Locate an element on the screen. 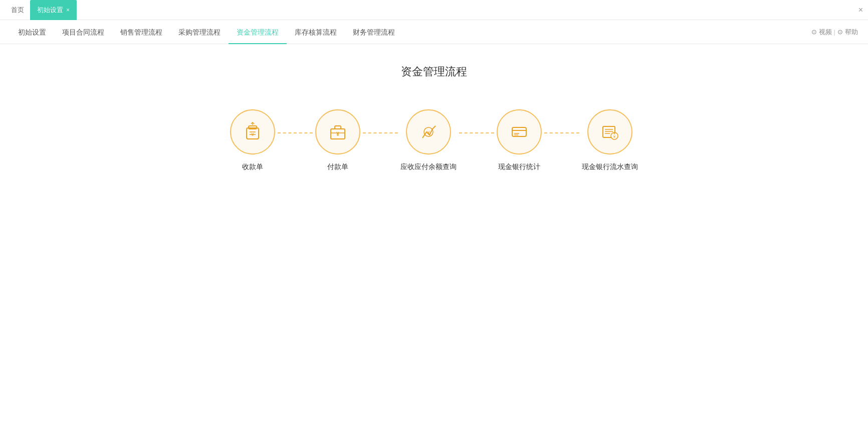 This screenshot has width=868, height=444. step-receipt: ¥ 收款单 is located at coordinates (253, 140).